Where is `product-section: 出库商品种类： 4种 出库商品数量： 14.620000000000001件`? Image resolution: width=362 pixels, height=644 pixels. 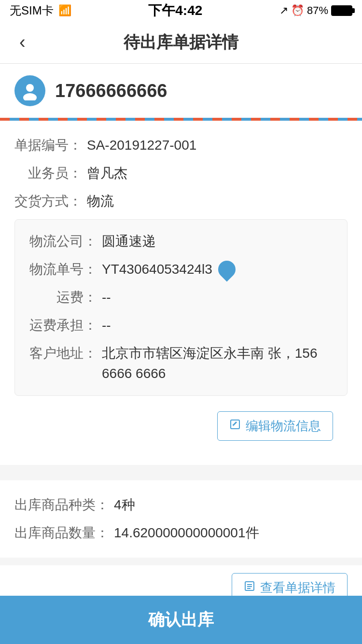
product-section: 出库商品种类： 4种 出库商品数量： 14.620000000000001件 is located at coordinates (181, 519).